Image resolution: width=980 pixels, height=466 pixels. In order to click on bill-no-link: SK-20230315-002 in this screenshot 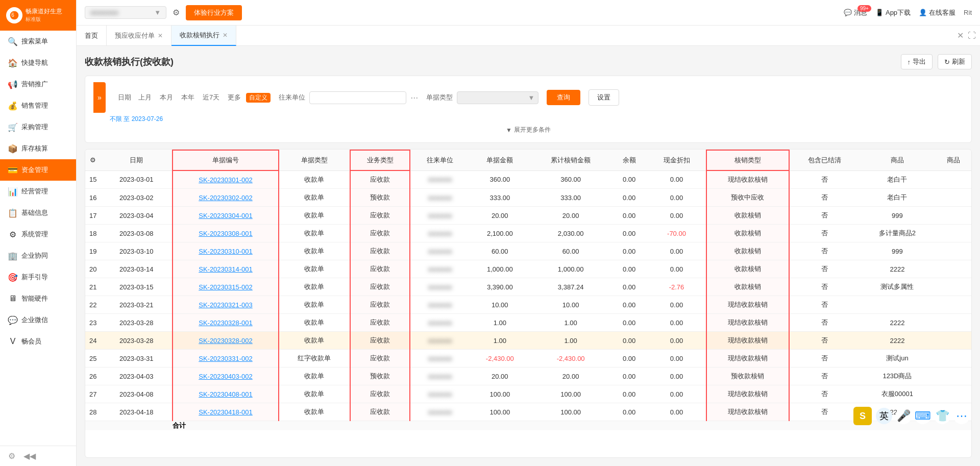, I will do `click(226, 287)`.